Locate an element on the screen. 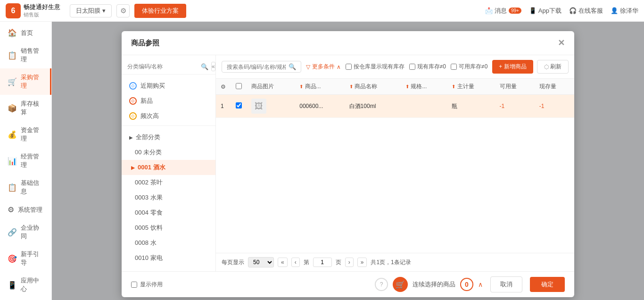 The height and width of the screenshot is (300, 644). th-name: ⬆ 商品名称 is located at coordinates (372, 87).